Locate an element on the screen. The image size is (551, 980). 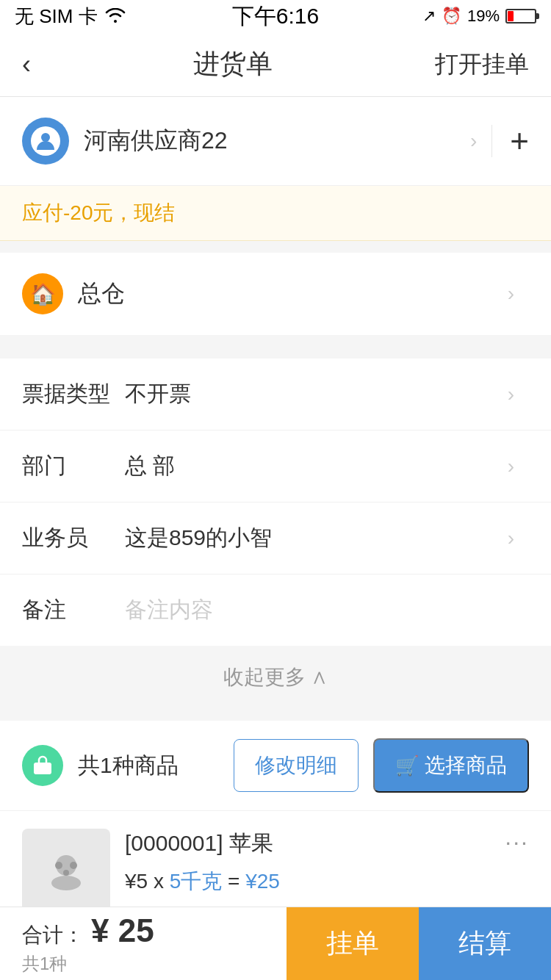
page-title: 进货单 is located at coordinates (233, 65).